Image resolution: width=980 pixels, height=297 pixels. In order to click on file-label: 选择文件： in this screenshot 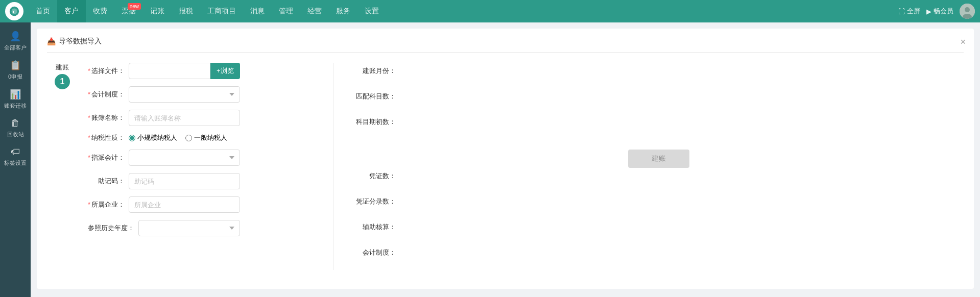, I will do `click(108, 71)`.